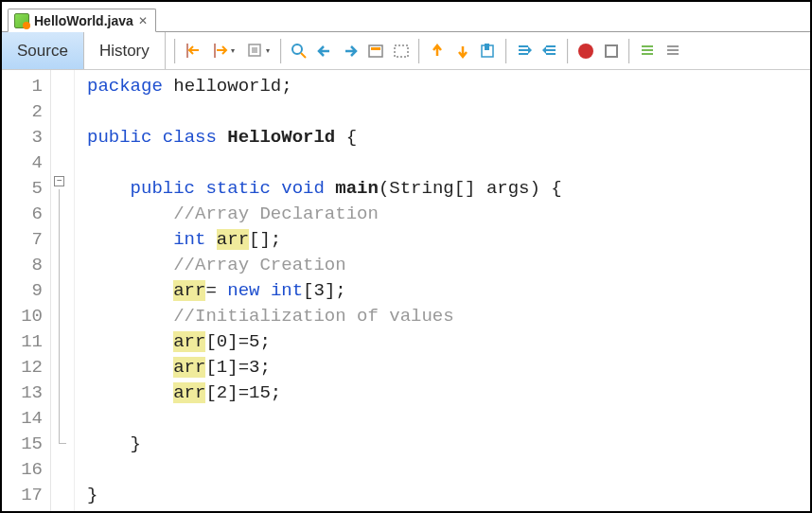 The height and width of the screenshot is (513, 812). I want to click on stop-icon, so click(611, 51).